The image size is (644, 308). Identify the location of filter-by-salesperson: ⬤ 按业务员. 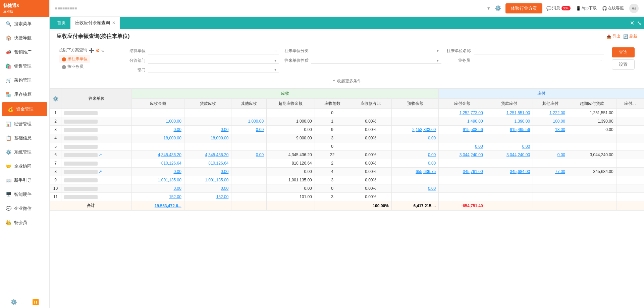
(72, 67).